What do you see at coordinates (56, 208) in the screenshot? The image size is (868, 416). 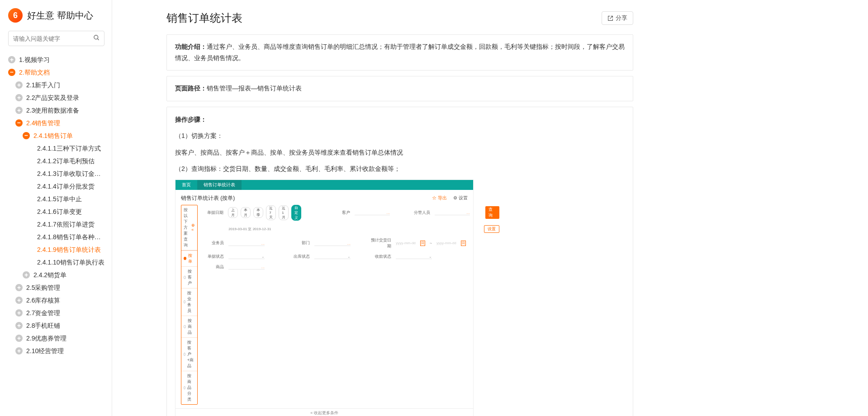 I see `sidebar: 6 好生意 帮助中心 1.视频学习2.帮助文档2.1新手入门2.2产品安装及登录…` at bounding box center [56, 208].